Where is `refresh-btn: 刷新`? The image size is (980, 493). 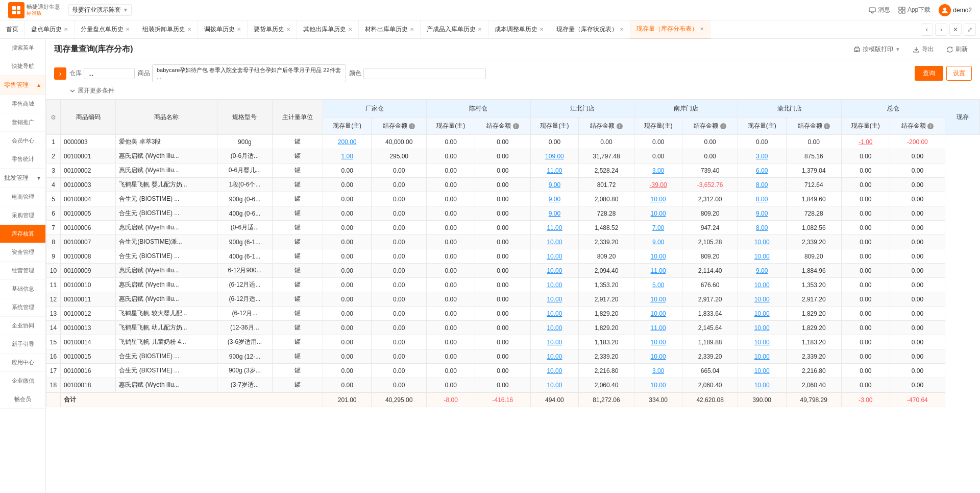 refresh-btn: 刷新 is located at coordinates (957, 49).